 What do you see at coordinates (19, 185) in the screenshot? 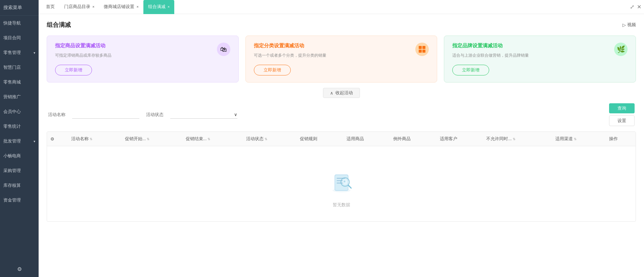
I see `sidebar-item-库存核算: 库存核算` at bounding box center [19, 185].